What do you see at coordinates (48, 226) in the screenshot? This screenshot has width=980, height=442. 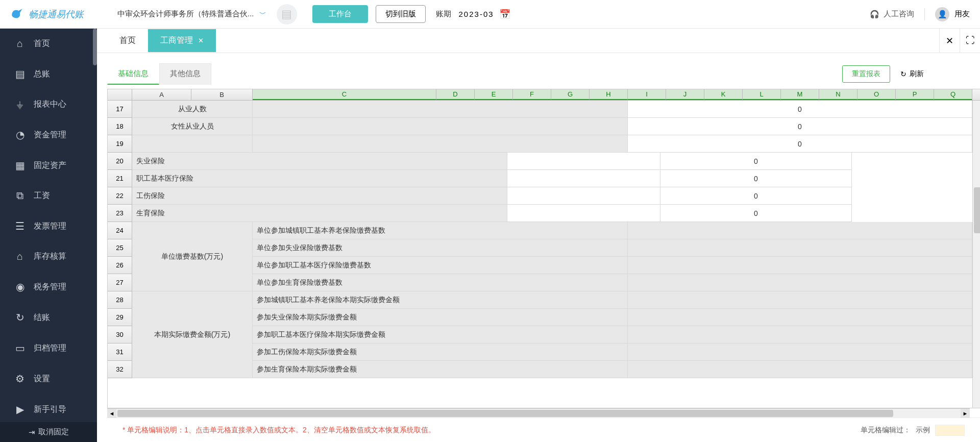 I see `nav-item-6: ☰发票管理` at bounding box center [48, 226].